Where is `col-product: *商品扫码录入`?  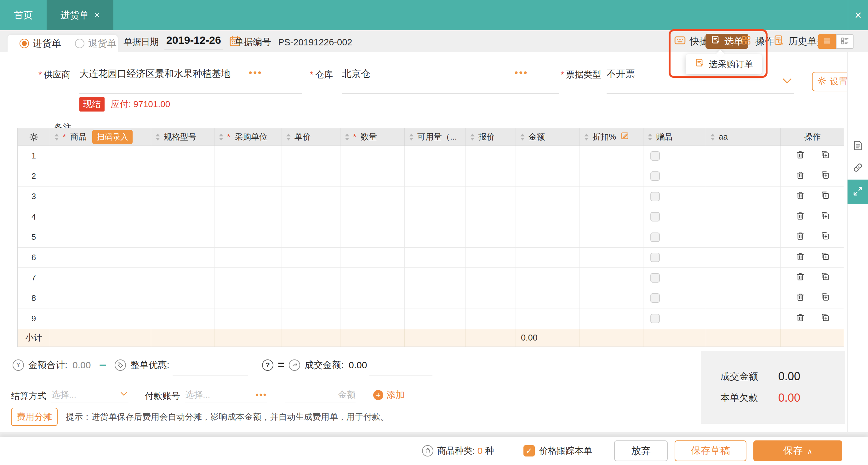
col-product: *商品扫码录入 is located at coordinates (101, 137).